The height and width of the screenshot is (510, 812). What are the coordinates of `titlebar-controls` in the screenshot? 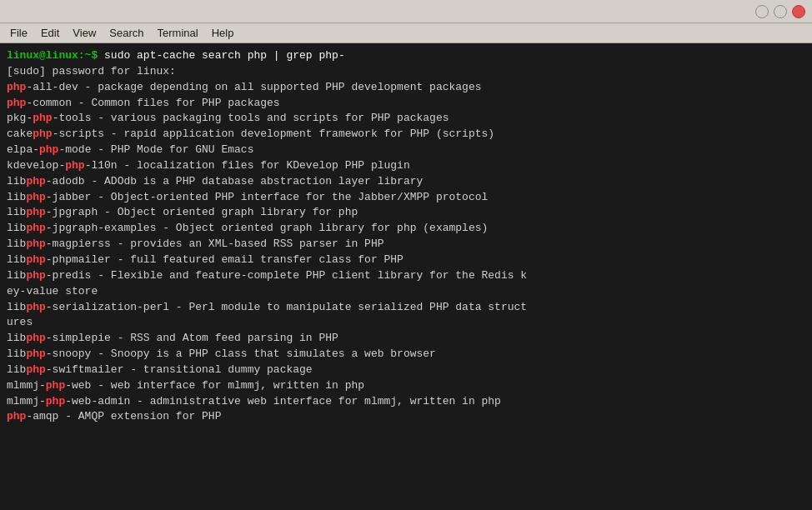 It's located at (780, 12).